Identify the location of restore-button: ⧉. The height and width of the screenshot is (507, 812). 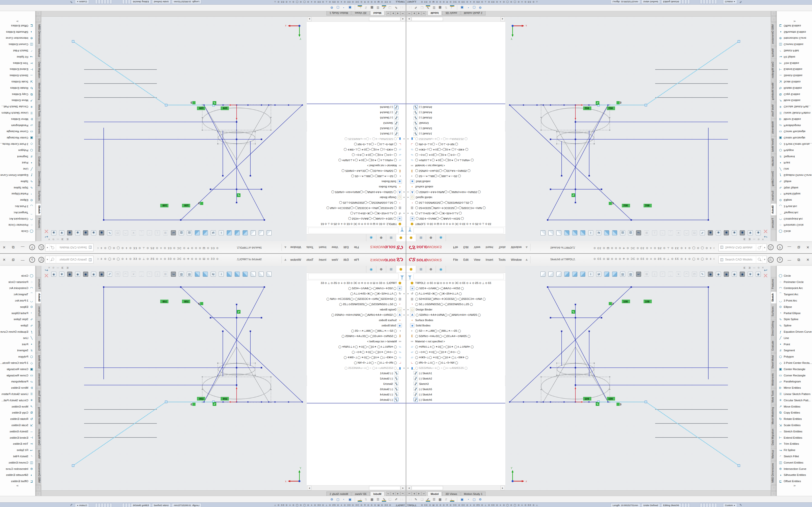
(799, 247).